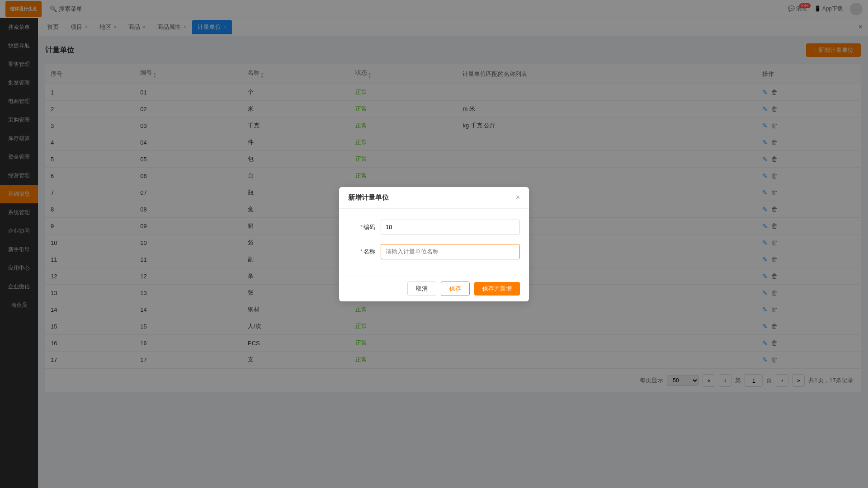  I want to click on name-required: *, so click(362, 251).